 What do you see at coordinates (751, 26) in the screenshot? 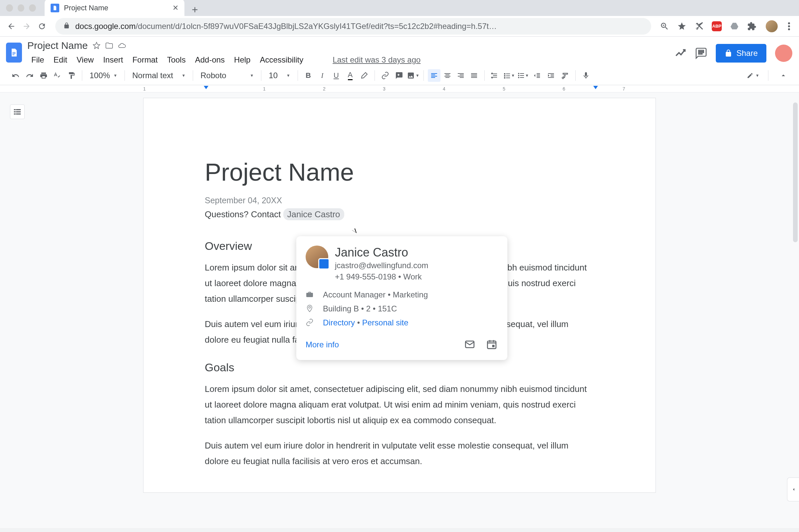
I see `extensions-icon` at bounding box center [751, 26].